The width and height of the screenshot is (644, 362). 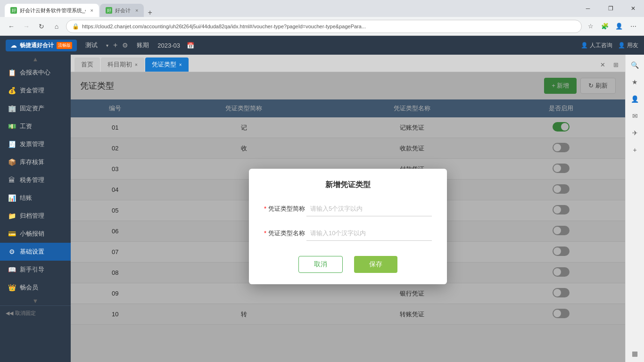 I want to click on right-grid-button: ▦, so click(x=635, y=354).